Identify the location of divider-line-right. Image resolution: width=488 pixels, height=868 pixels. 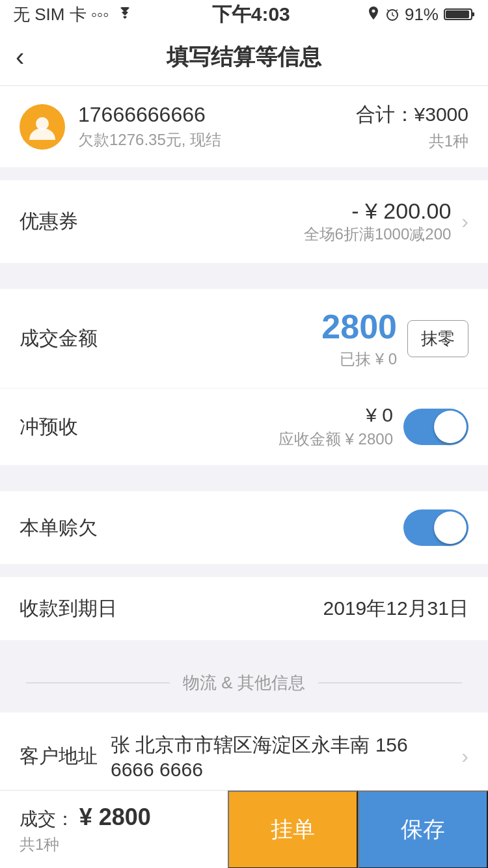
(390, 683).